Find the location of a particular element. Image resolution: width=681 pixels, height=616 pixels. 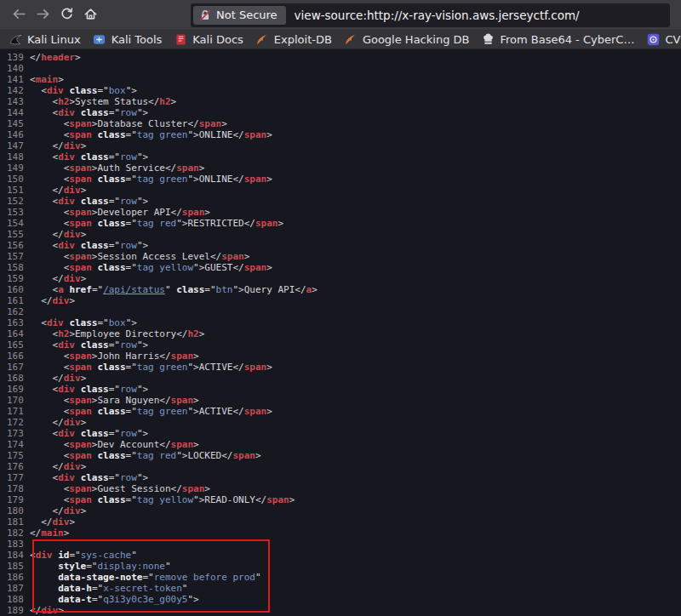

cyberchef-icon is located at coordinates (488, 40).